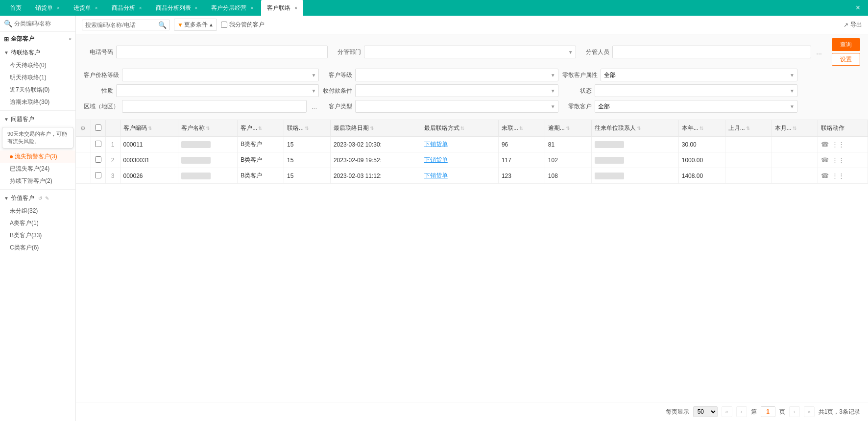 Image resolution: width=868 pixels, height=421 pixels. Describe the element at coordinates (38, 157) in the screenshot. I see `sidebar-item-churn-warning: 流失预警客户(3)` at that location.